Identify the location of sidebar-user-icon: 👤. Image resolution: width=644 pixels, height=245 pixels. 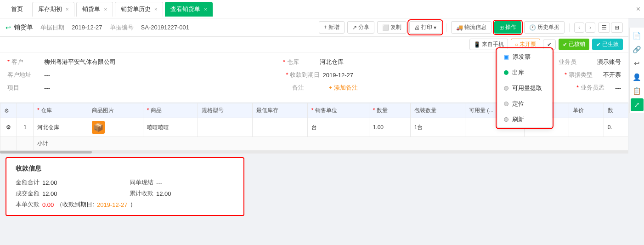
(637, 77).